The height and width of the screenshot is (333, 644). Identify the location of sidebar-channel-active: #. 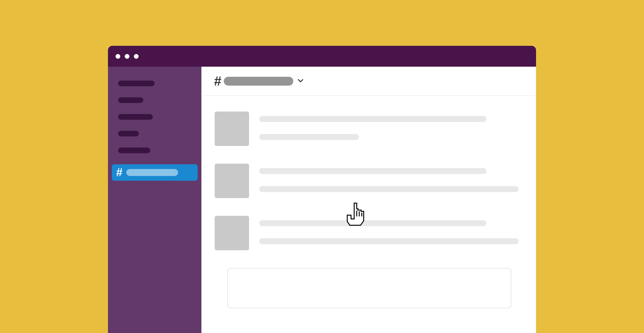
(155, 173).